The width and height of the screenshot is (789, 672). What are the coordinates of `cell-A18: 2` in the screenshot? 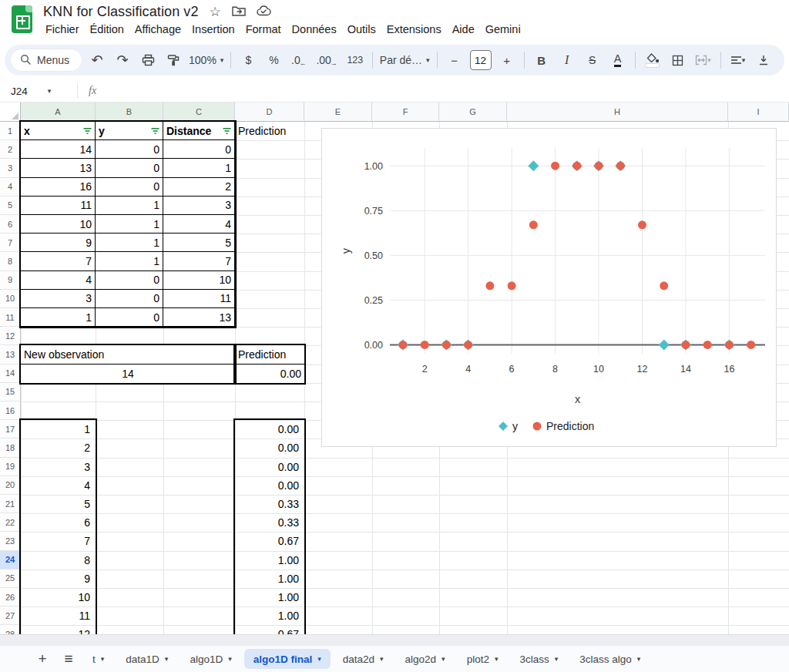 It's located at (57, 448).